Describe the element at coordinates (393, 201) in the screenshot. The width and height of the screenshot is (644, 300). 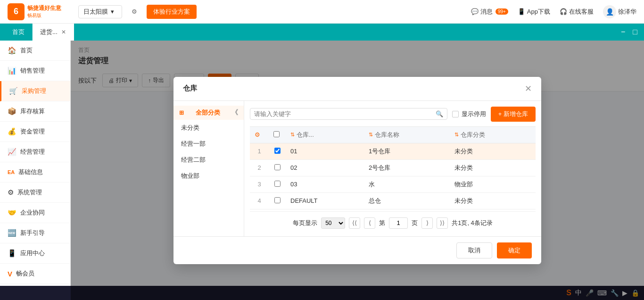
I see `table-row: 4 DEFAULT 总仓 未分类` at that location.